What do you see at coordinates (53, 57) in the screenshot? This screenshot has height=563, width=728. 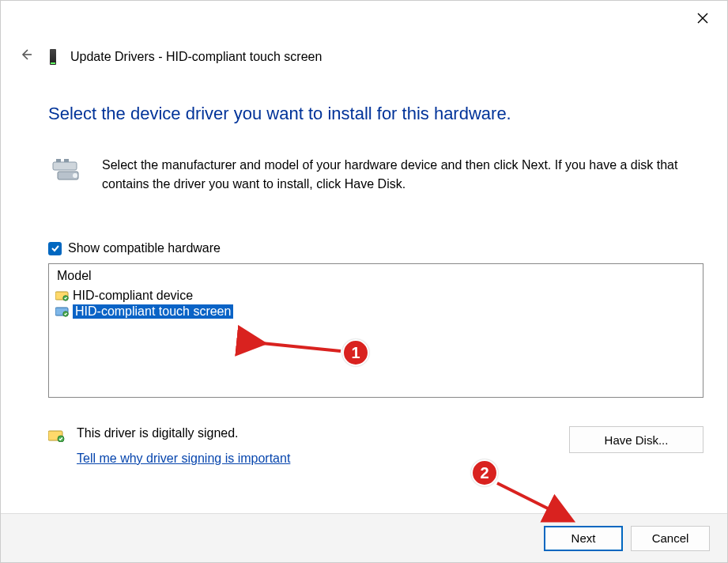 I see `device-icon` at bounding box center [53, 57].